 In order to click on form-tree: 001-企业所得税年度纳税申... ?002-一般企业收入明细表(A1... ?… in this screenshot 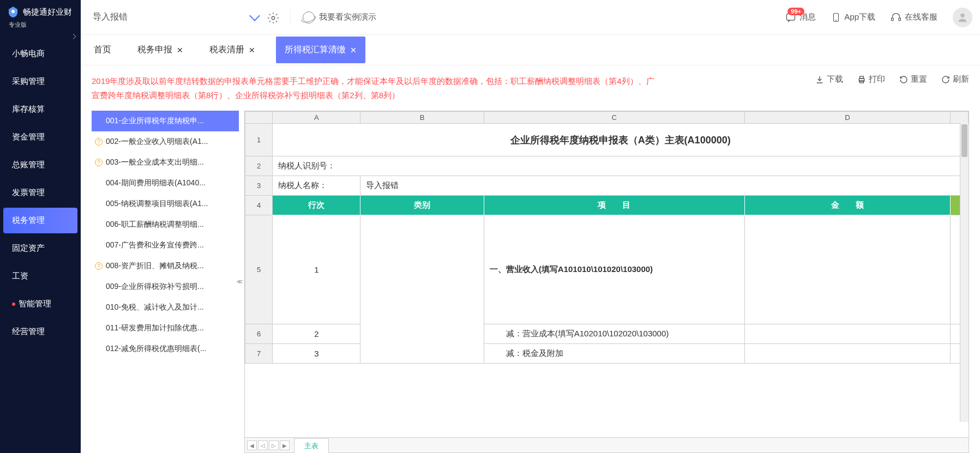, I will do `click(165, 282)`.